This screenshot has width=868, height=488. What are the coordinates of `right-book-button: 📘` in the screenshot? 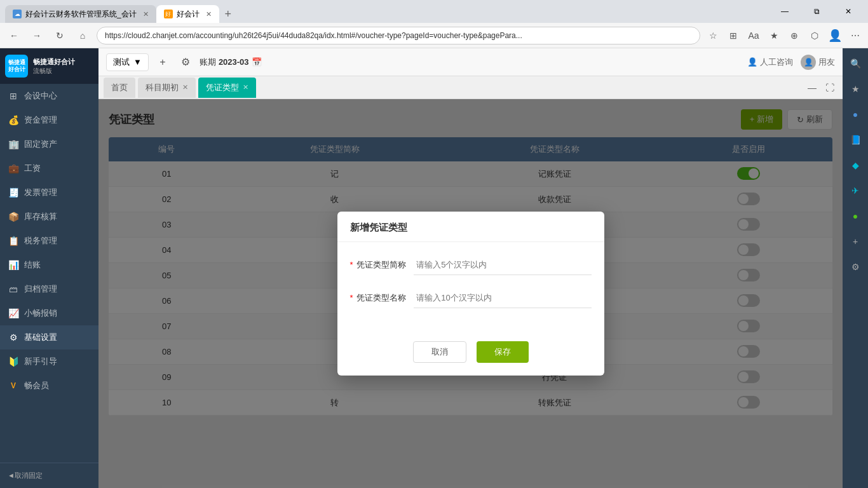 It's located at (855, 140).